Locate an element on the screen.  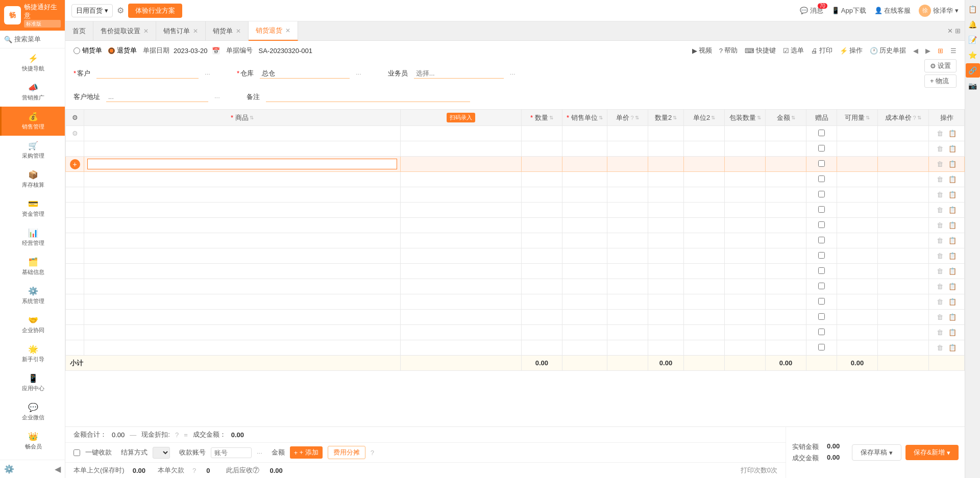
right-icon-4: ⭐ is located at coordinates (973, 55).